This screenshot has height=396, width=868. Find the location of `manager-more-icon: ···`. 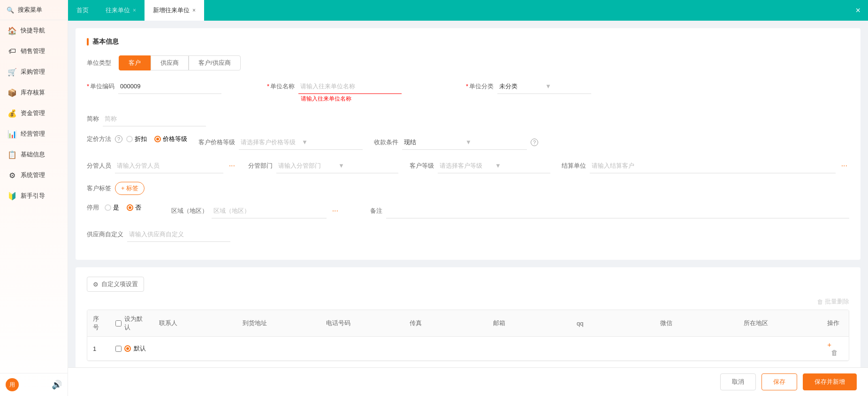

manager-more-icon: ··· is located at coordinates (232, 166).